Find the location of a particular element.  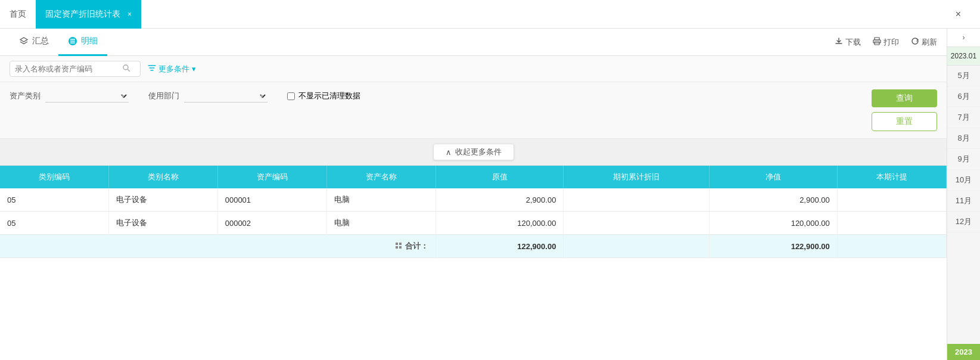

collapse-label: 收起更多条件 is located at coordinates (478, 152).